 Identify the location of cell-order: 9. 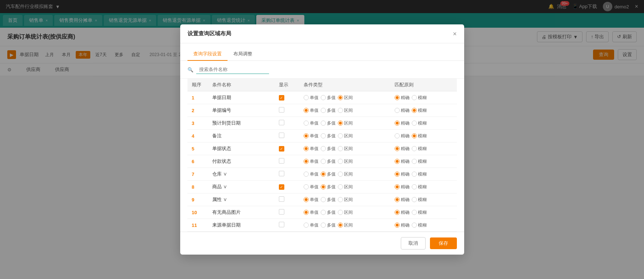
(198, 200).